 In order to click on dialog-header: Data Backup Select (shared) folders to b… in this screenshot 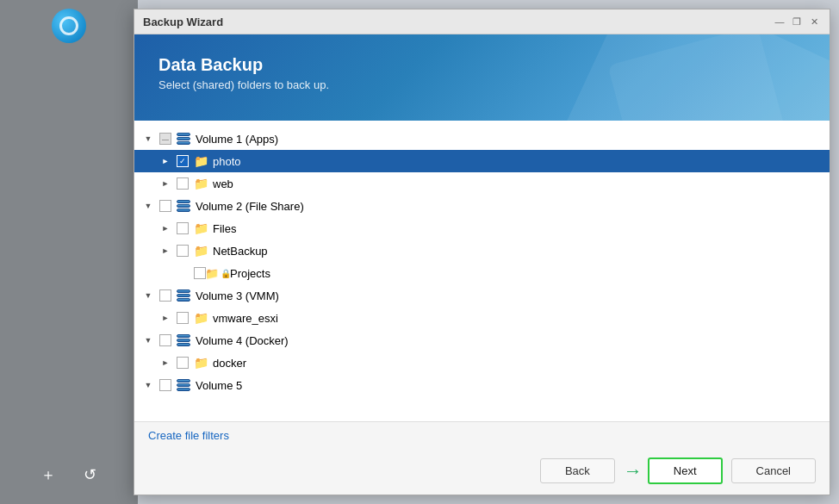, I will do `click(482, 78)`.